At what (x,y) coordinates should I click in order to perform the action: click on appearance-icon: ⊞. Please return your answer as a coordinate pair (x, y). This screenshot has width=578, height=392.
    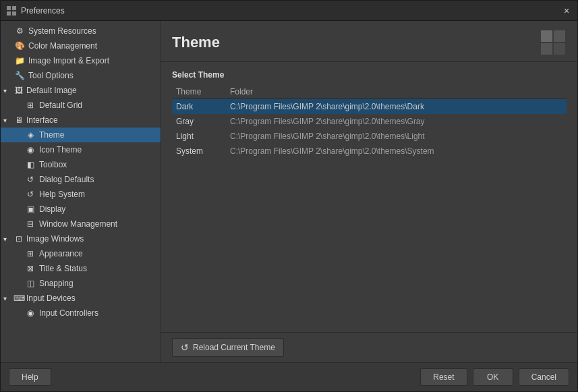
    Looking at the image, I should click on (30, 254).